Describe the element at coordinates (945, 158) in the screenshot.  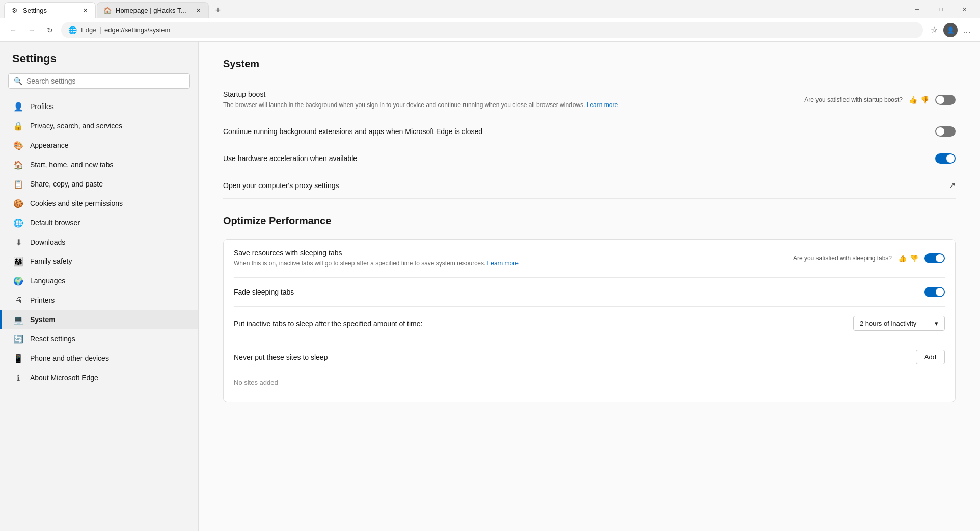
I see `hardware-acceleration-actions` at that location.